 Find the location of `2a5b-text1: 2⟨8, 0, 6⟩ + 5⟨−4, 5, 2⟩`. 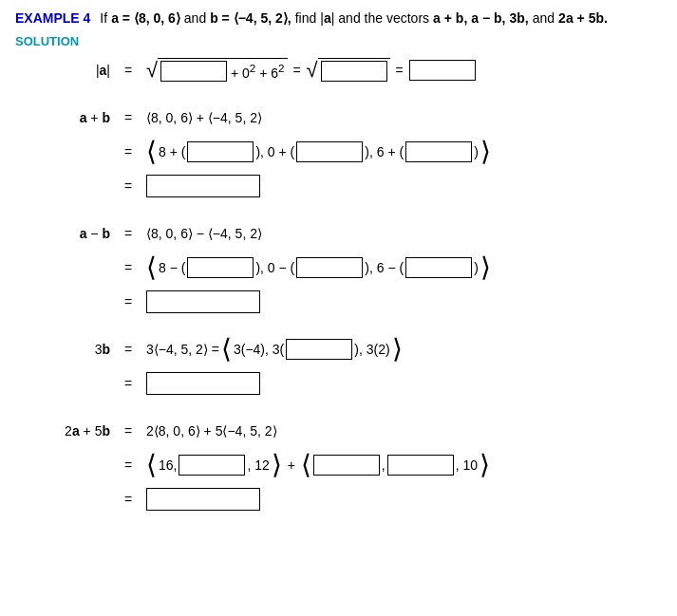

2a5b-text1: 2⟨8, 0, 6⟩ + 5⟨−4, 5, 2⟩ is located at coordinates (212, 431).